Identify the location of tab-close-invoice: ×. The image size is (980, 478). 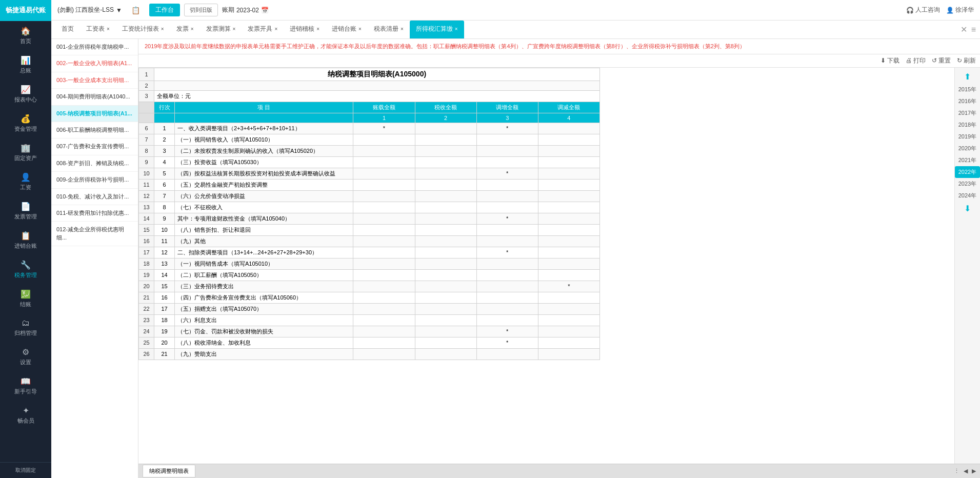
(192, 29).